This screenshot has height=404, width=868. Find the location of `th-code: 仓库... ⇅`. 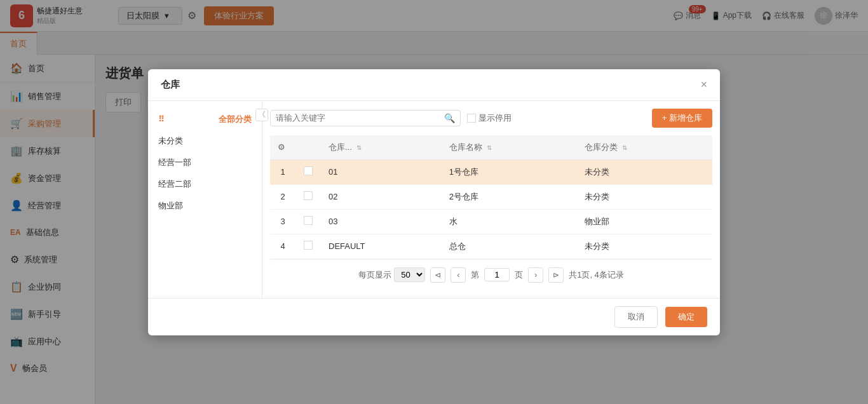

th-code: 仓库... ⇅ is located at coordinates (381, 147).